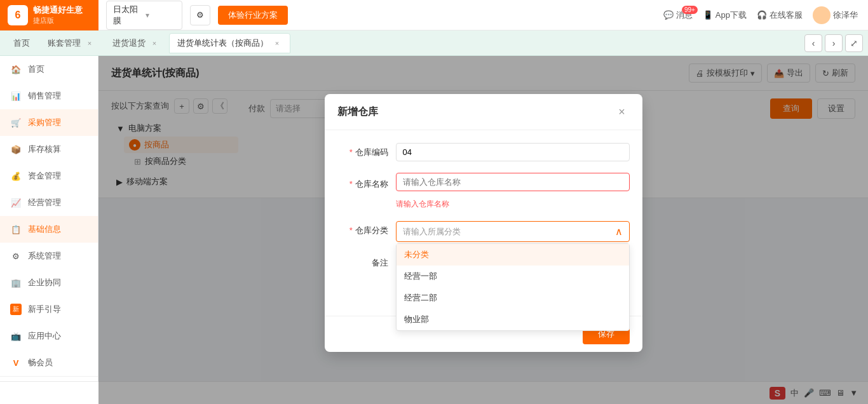 The width and height of the screenshot is (868, 404). What do you see at coordinates (16, 203) in the screenshot?
I see `operations-icon: 📈` at bounding box center [16, 203].